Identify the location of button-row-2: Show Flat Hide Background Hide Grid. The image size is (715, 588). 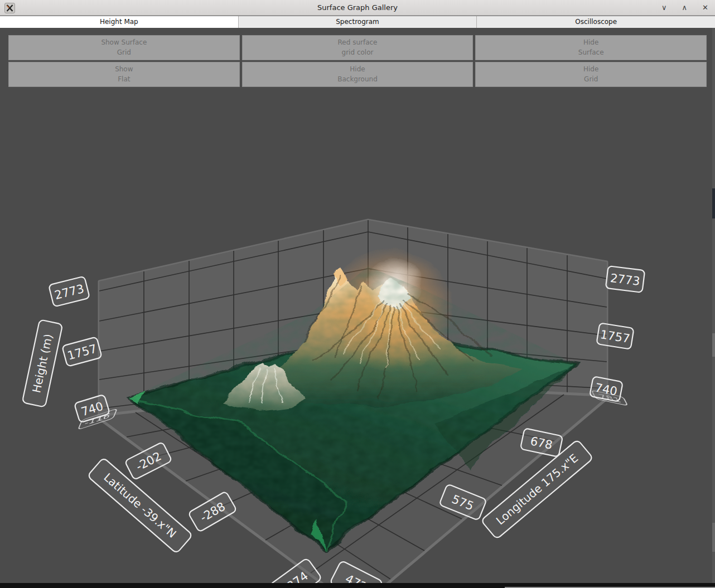
(358, 75).